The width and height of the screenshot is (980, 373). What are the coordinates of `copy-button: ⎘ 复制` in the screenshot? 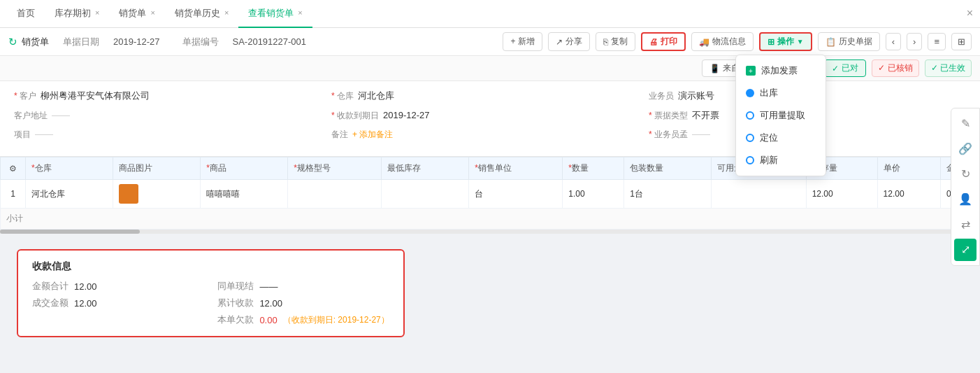 It's located at (615, 42).